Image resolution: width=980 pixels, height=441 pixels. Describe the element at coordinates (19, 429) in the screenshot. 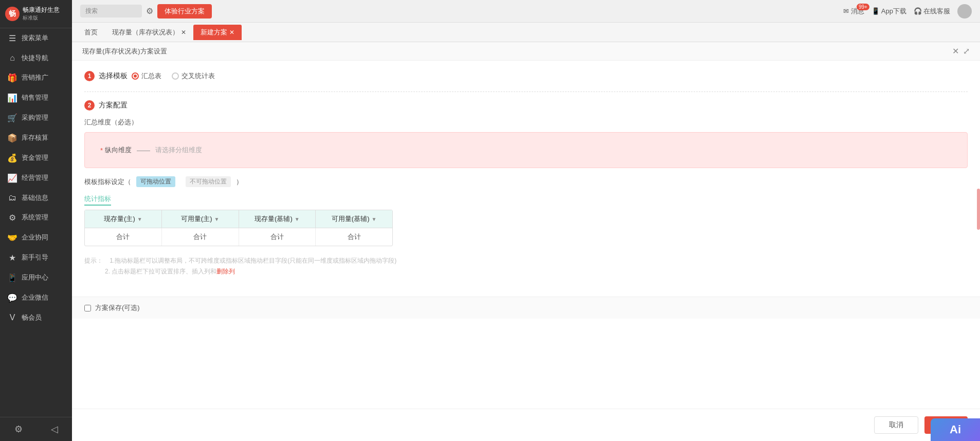

I see `sidebar-settings-icon: ⚙` at that location.